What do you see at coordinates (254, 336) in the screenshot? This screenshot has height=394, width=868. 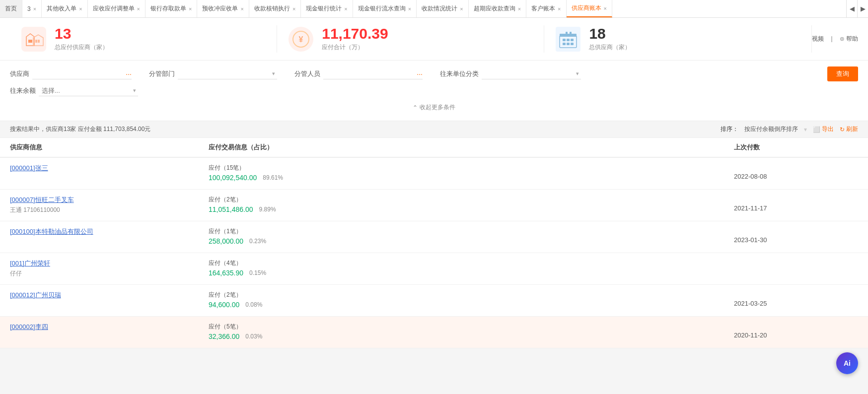 I see `tx-percent-6: 0.03%` at bounding box center [254, 336].